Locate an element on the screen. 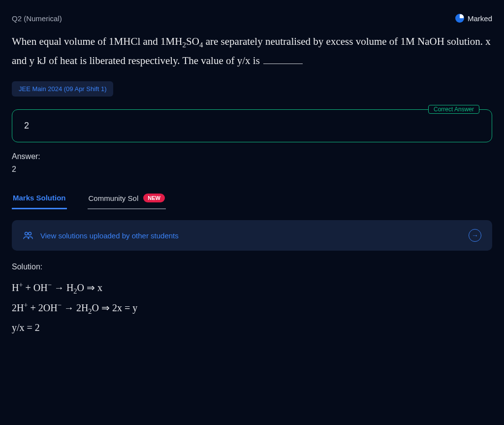  solution-line-1: H+ + OH− → H2O ⇒ x is located at coordinates (252, 288).